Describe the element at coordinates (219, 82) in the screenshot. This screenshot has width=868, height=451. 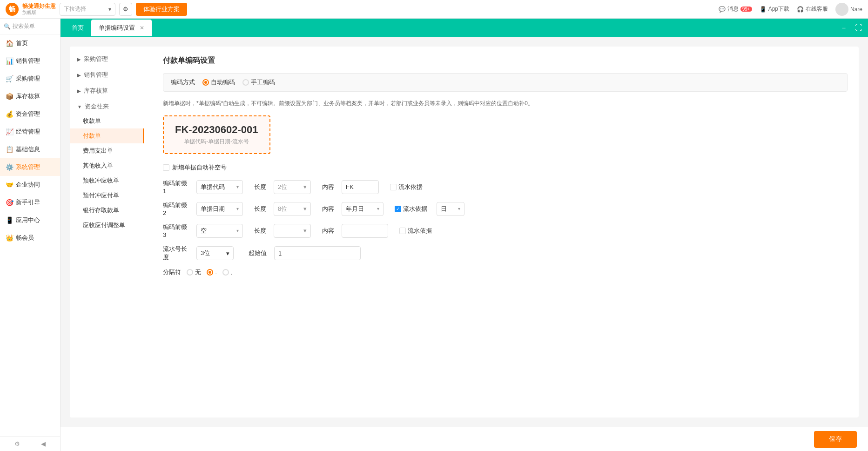
I see `auto-code-radio: 自动编码` at that location.